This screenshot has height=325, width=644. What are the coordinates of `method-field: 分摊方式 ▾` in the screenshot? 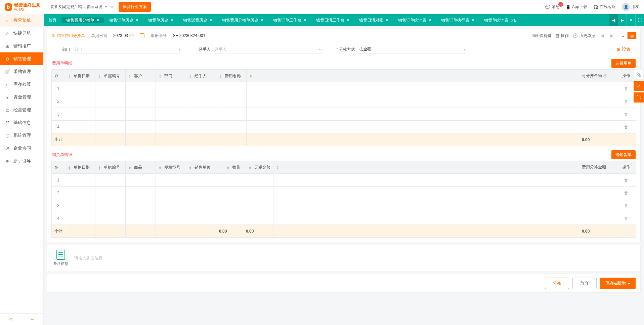 It's located at (401, 50).